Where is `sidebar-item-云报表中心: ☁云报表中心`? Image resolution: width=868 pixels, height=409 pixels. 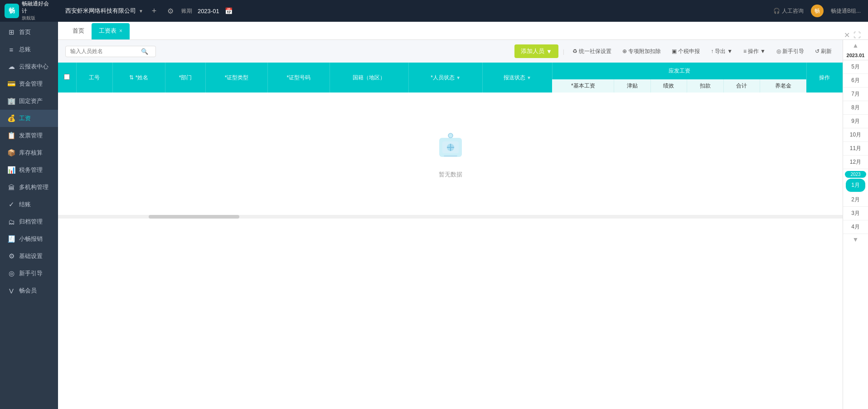
sidebar-item-云报表中心: ☁云报表中心 is located at coordinates (29, 67).